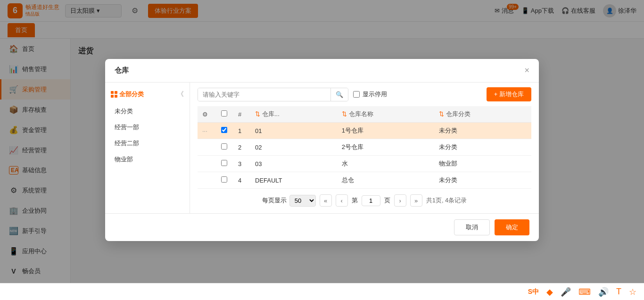  I want to click on all-category-button: 全部分类, so click(127, 94).